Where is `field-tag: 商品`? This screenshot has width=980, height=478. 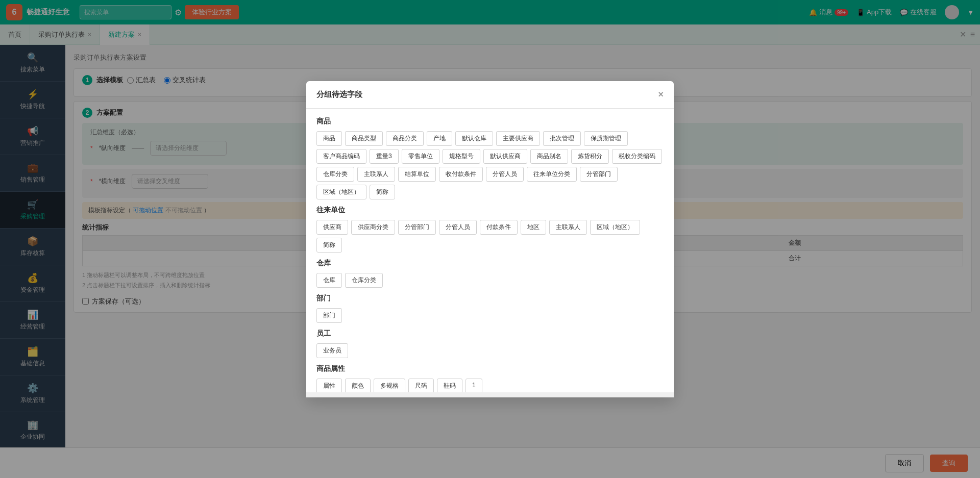
field-tag: 商品 is located at coordinates (329, 139).